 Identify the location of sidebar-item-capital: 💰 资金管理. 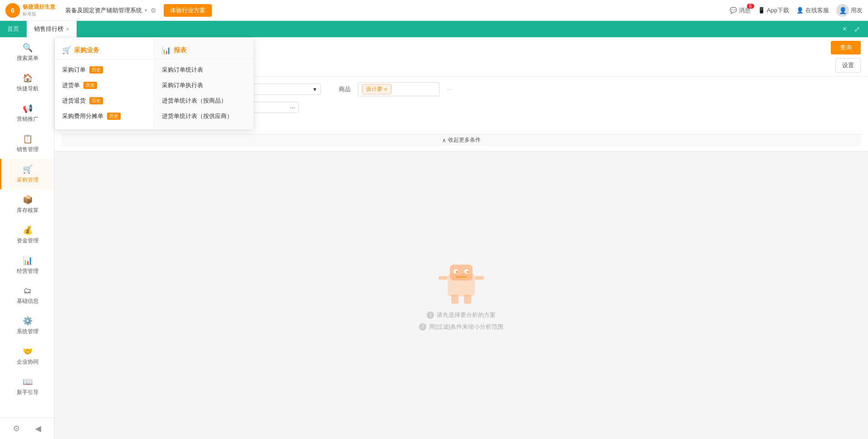
(27, 235).